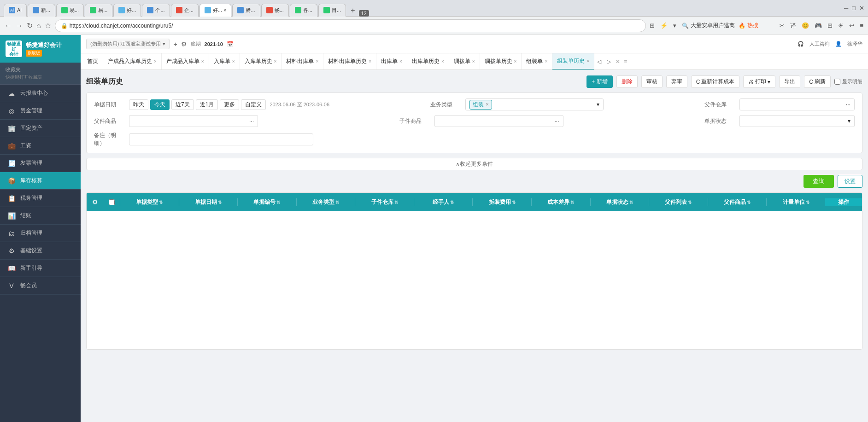 The width and height of the screenshot is (868, 422). I want to click on user-name: 徐泽华, so click(855, 44).